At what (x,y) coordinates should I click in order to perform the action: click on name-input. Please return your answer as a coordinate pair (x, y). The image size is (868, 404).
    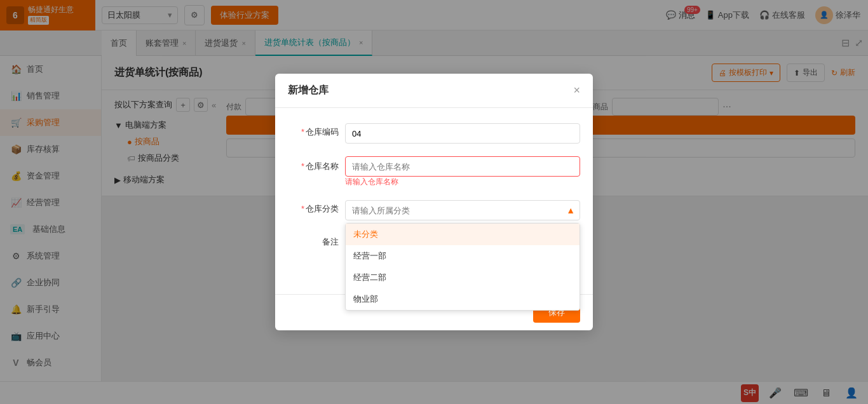
    Looking at the image, I should click on (463, 166).